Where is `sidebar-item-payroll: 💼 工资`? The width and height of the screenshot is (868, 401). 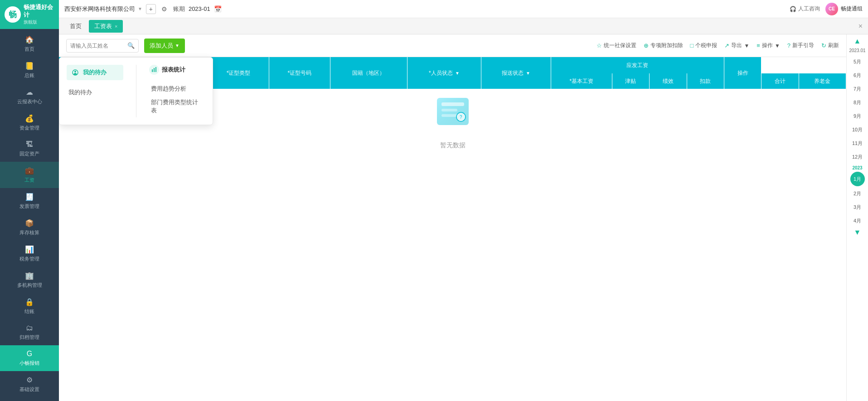 sidebar-item-payroll: 💼 工资 is located at coordinates (29, 175).